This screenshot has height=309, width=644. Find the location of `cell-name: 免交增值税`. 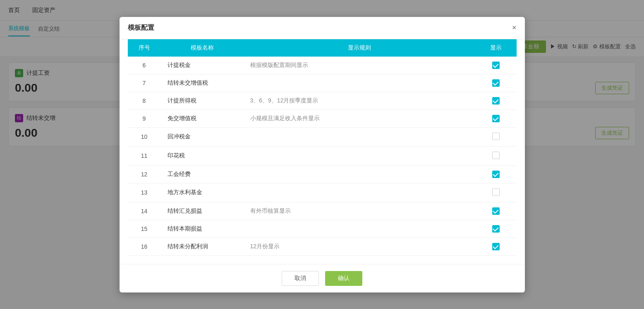

cell-name: 免交增值税 is located at coordinates (202, 118).